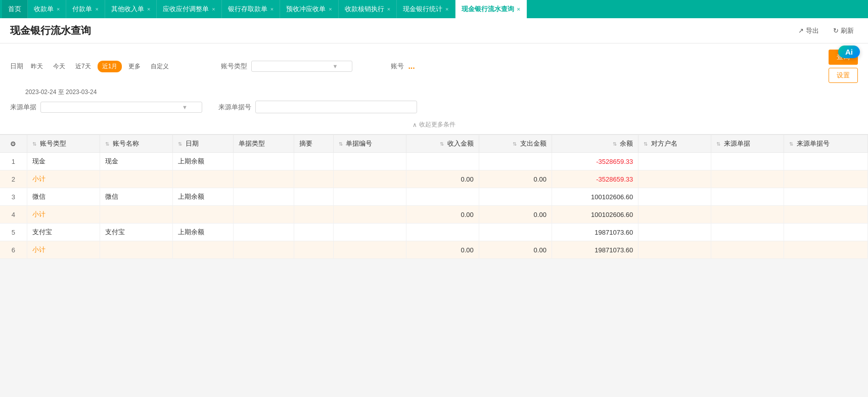 This screenshot has width=868, height=397. I want to click on refresh-icon: ↻, so click(836, 30).